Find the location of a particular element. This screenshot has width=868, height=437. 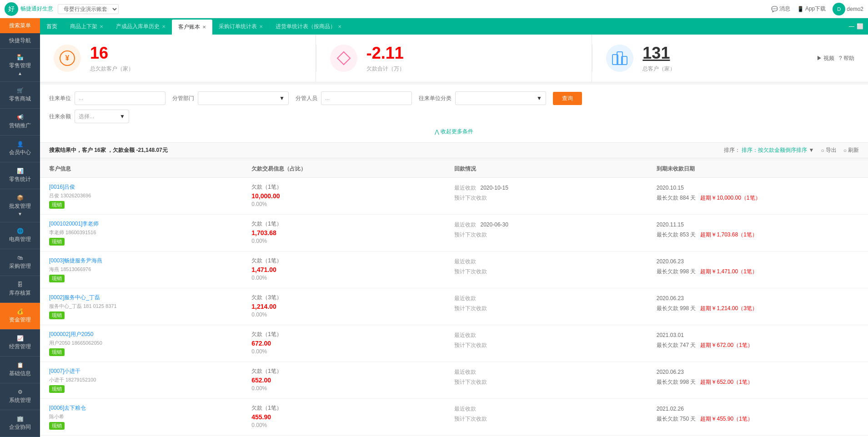

sidebar-item-system: ⚙ 系统管理 is located at coordinates (20, 397).